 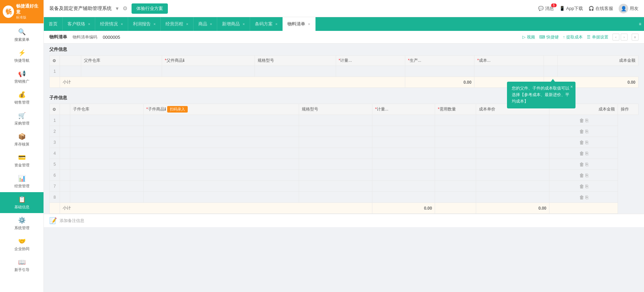 What do you see at coordinates (107, 109) in the screenshot?
I see `child-col-warehouse: 子件仓库` at bounding box center [107, 109].